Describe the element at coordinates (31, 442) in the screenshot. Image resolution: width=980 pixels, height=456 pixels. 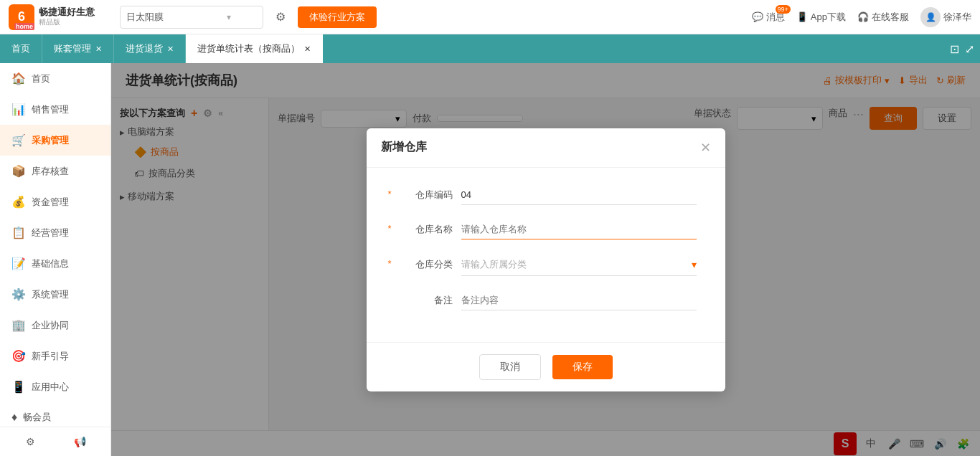
I see `settings-bottom-icon: ⚙` at that location.